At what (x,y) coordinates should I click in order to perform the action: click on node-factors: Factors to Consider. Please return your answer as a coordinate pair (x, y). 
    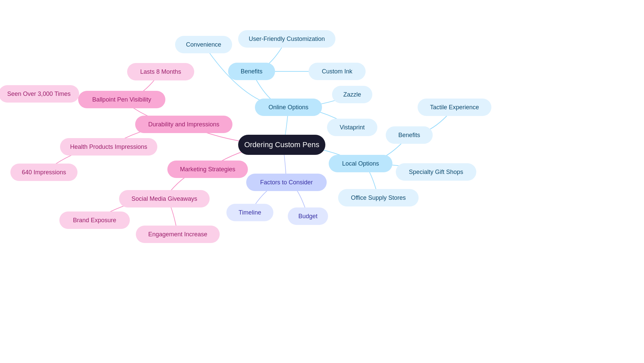
    Looking at the image, I should click on (286, 182).